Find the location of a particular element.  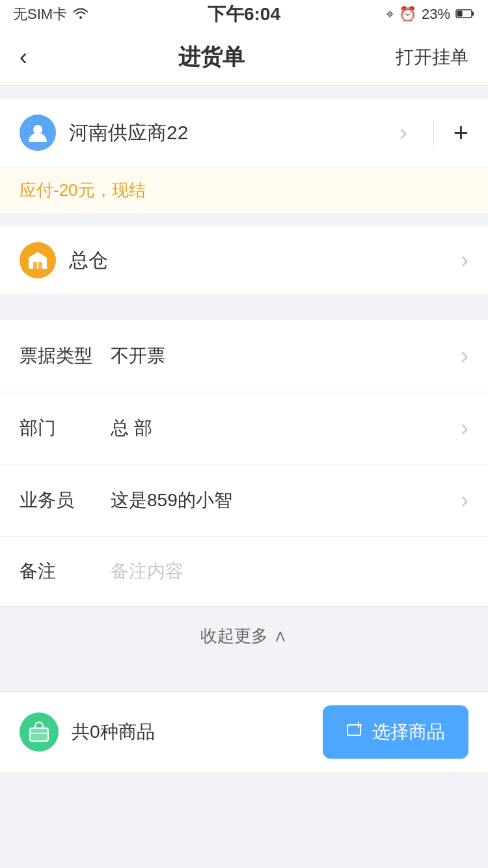

salesman-label: 业务员 is located at coordinates (59, 500).